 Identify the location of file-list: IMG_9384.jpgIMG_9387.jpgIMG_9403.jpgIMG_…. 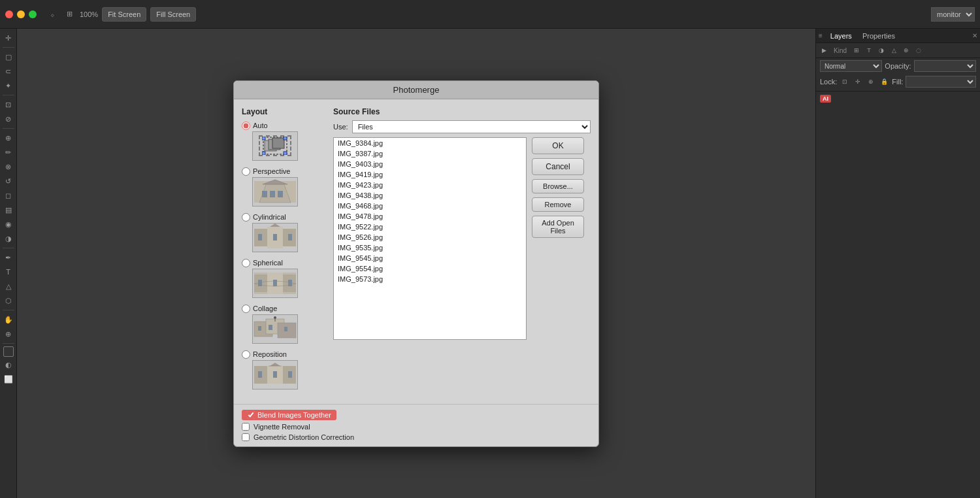
(430, 239).